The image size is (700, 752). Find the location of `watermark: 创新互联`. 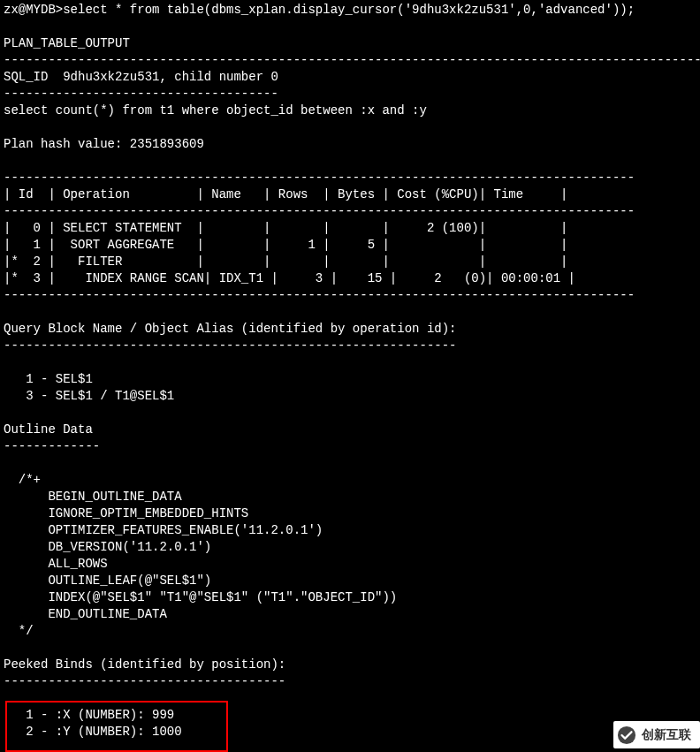

watermark: 创新互联 is located at coordinates (657, 735).